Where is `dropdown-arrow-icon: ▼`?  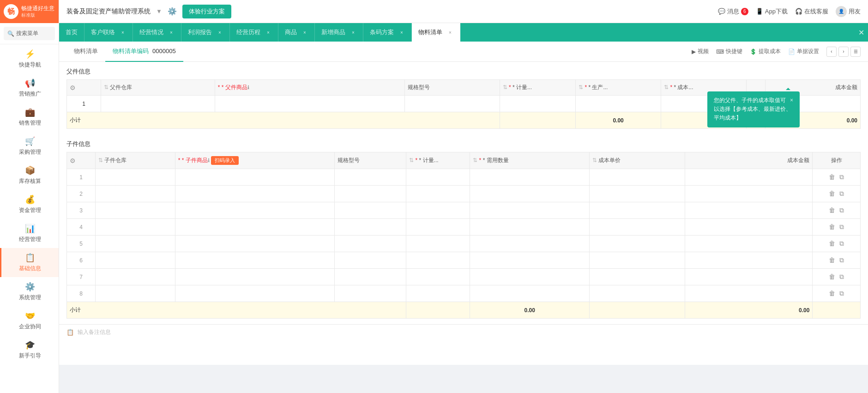 dropdown-arrow-icon: ▼ is located at coordinates (159, 11).